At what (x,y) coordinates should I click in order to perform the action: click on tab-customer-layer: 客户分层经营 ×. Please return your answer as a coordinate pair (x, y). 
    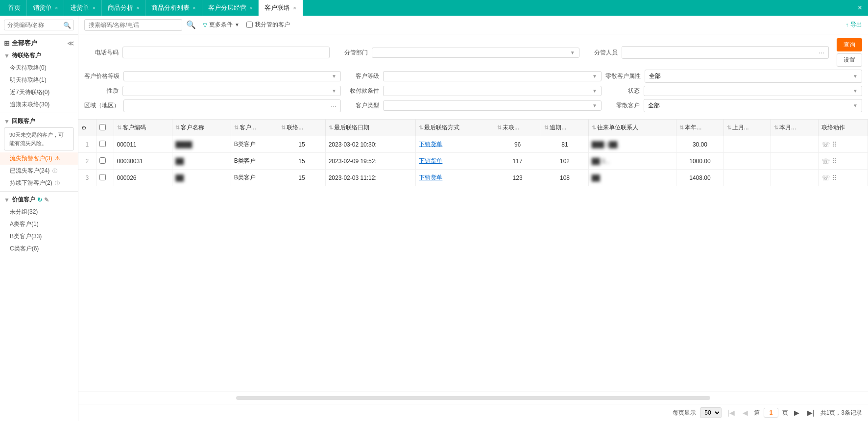
    Looking at the image, I should click on (230, 8).